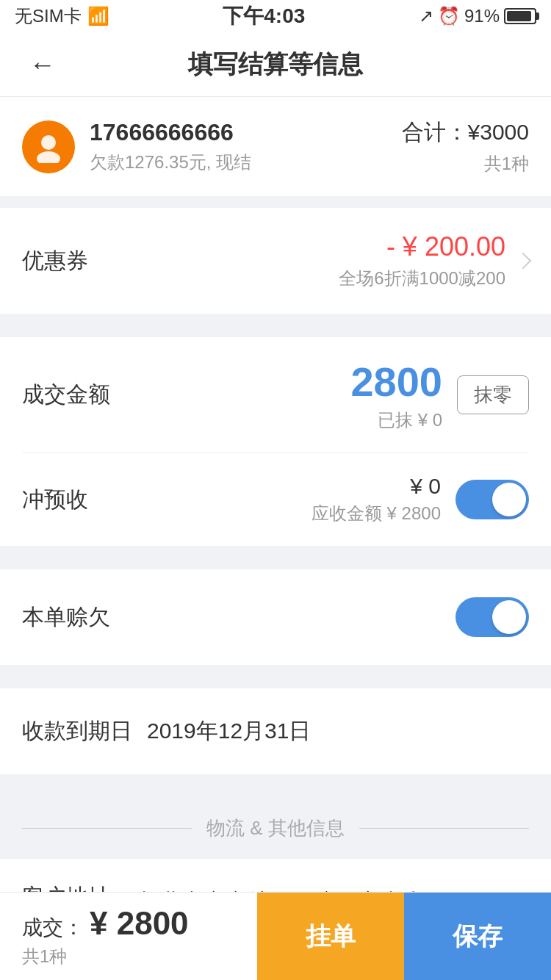  Describe the element at coordinates (509, 500) in the screenshot. I see `toggle-knob` at that location.